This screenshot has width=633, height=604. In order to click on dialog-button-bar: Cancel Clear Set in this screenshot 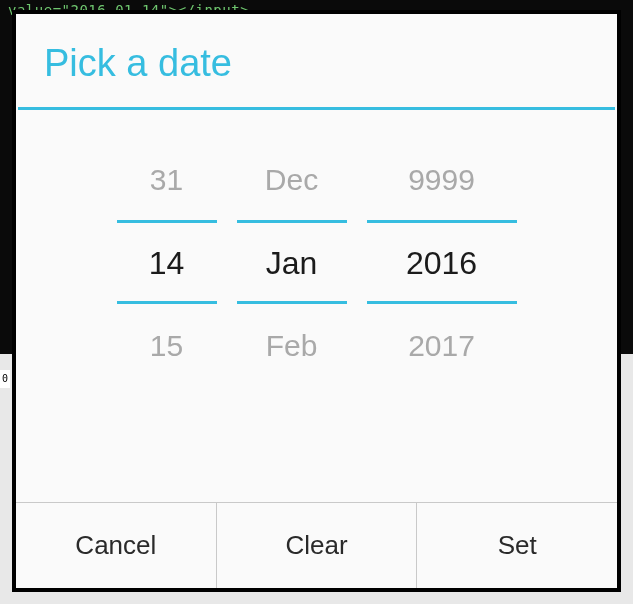, I will do `click(316, 545)`.